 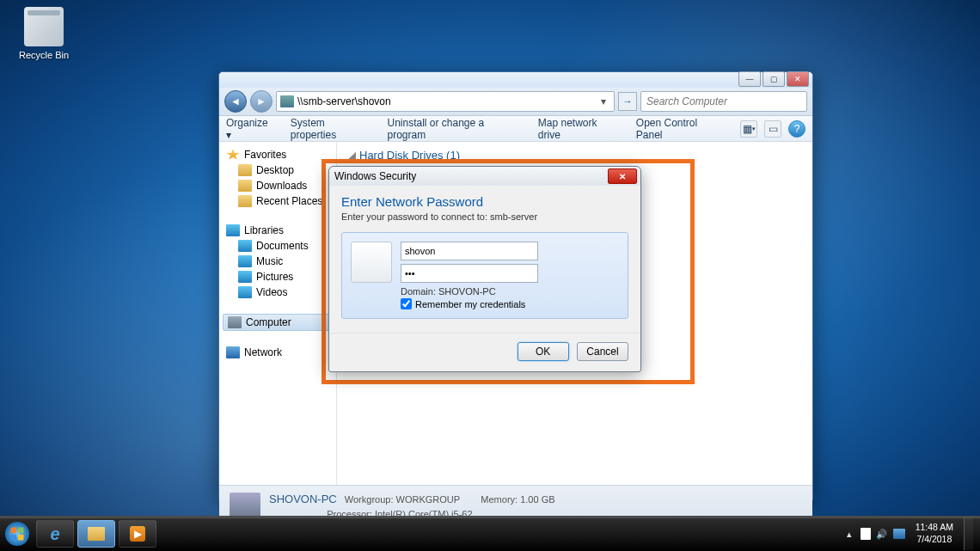 I want to click on address-dropdown: ▾, so click(x=603, y=101).